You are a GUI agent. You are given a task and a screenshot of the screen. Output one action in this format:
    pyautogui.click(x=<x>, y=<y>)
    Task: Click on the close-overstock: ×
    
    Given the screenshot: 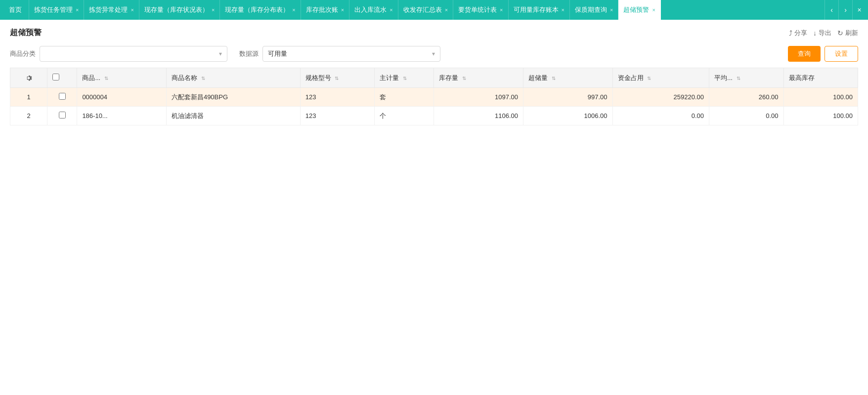 What is the action you would take?
    pyautogui.click(x=653, y=10)
    